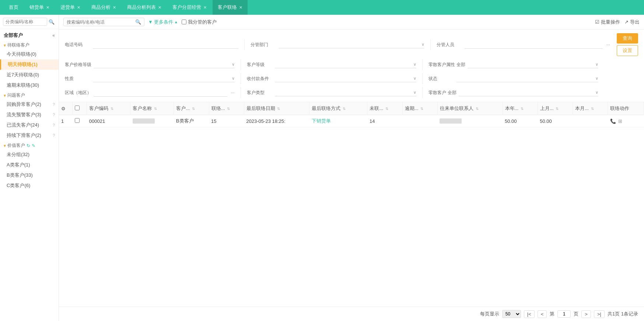 The width and height of the screenshot is (644, 321). What do you see at coordinates (109, 108) in the screenshot?
I see `col-customer-code: 客户编码 ⇅` at bounding box center [109, 108].